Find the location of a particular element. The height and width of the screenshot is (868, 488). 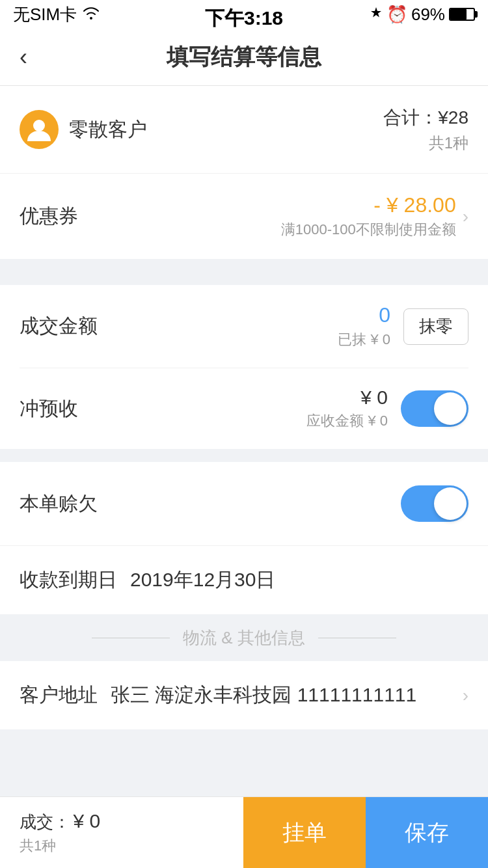

credit-section: 本单赊欠 is located at coordinates (244, 504).